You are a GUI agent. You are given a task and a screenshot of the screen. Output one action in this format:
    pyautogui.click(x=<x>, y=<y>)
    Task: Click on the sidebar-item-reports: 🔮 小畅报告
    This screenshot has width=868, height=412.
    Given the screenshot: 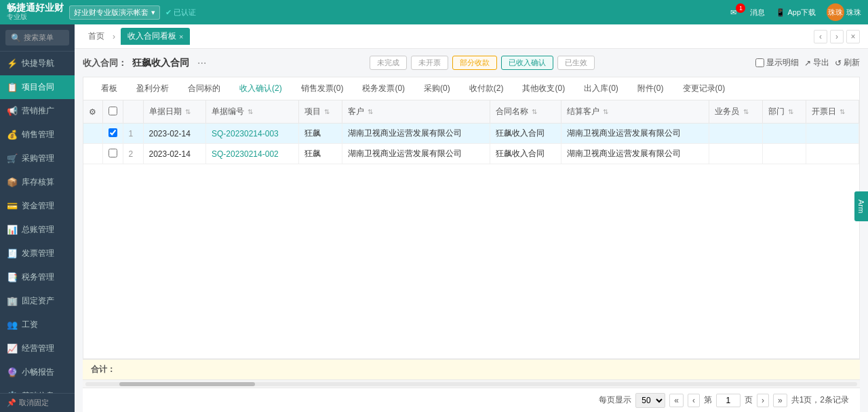 What is the action you would take?
    pyautogui.click(x=37, y=372)
    